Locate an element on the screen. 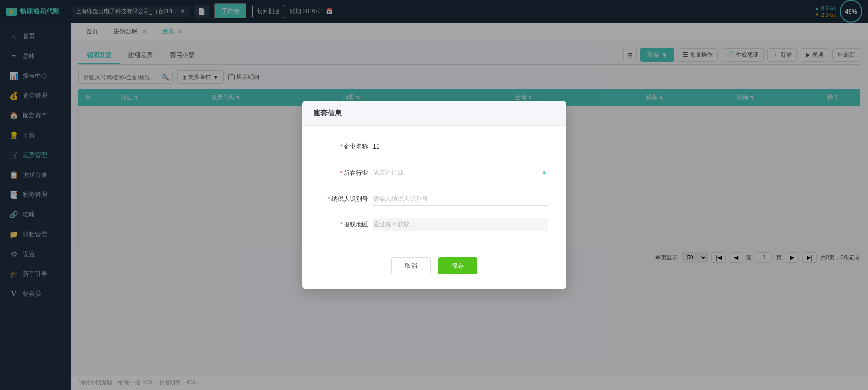 This screenshot has width=868, height=390. form-row-tax-id: *纳税人识别号 is located at coordinates (434, 199).